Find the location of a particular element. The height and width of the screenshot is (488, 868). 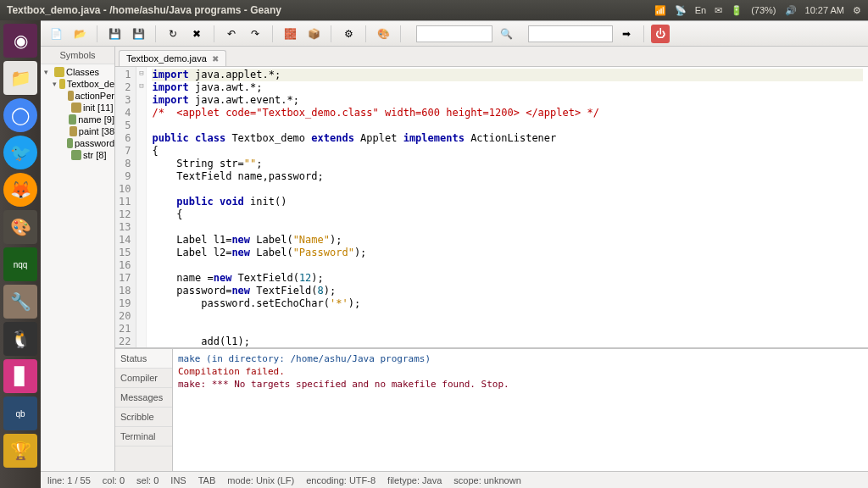

goto-input is located at coordinates (570, 34).